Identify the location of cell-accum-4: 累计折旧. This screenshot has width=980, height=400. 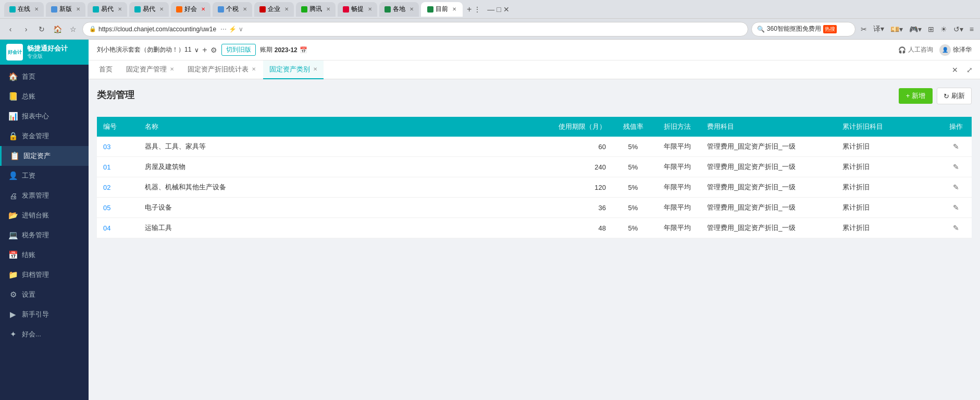
(888, 228).